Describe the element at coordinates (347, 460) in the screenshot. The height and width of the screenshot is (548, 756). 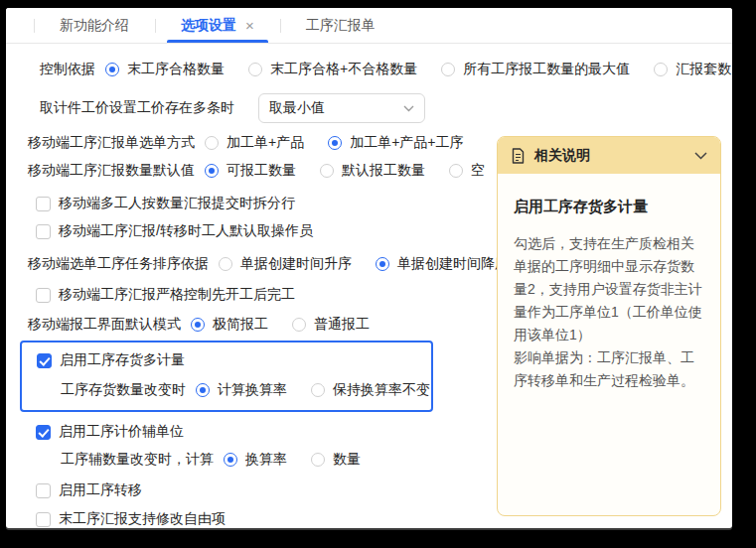
I see `radio-label: 数量` at that location.